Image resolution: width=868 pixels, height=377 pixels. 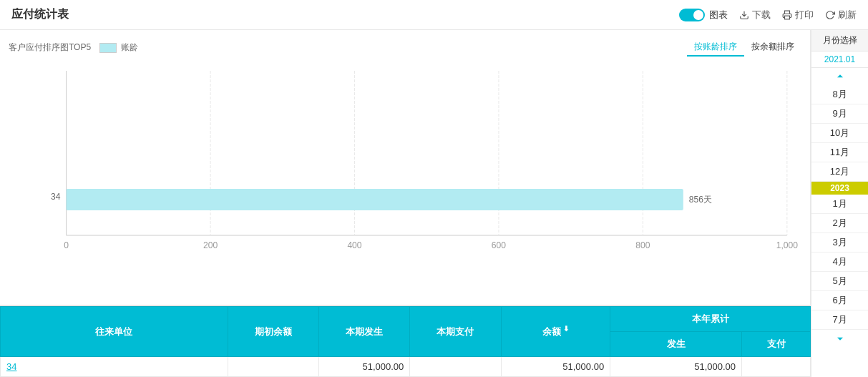 What do you see at coordinates (840, 205) in the screenshot?
I see `sidebar-month-1: 1月` at bounding box center [840, 205].